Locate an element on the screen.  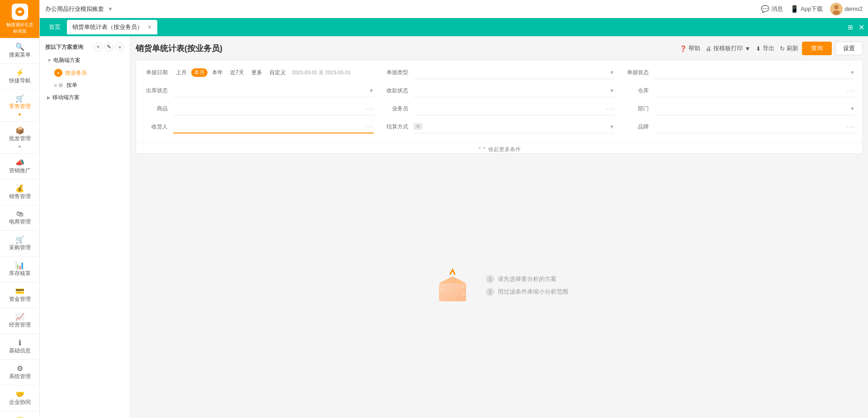
sales-stat-tab-label: 销货单统计表（按业务员） is located at coordinates (108, 27).